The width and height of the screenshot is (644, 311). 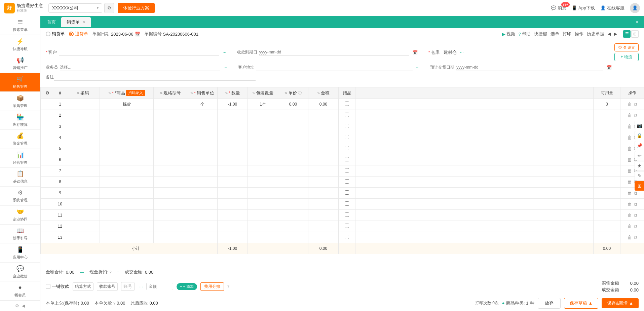 What do you see at coordinates (141, 286) in the screenshot?
I see `account-dots: ···` at bounding box center [141, 286].